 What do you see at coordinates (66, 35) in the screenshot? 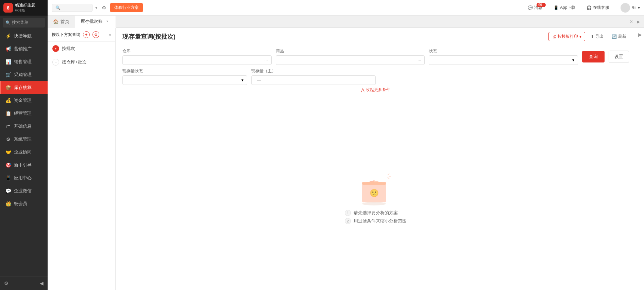
I see `filter-panel-title: 按以下方案查询` at bounding box center [66, 35].